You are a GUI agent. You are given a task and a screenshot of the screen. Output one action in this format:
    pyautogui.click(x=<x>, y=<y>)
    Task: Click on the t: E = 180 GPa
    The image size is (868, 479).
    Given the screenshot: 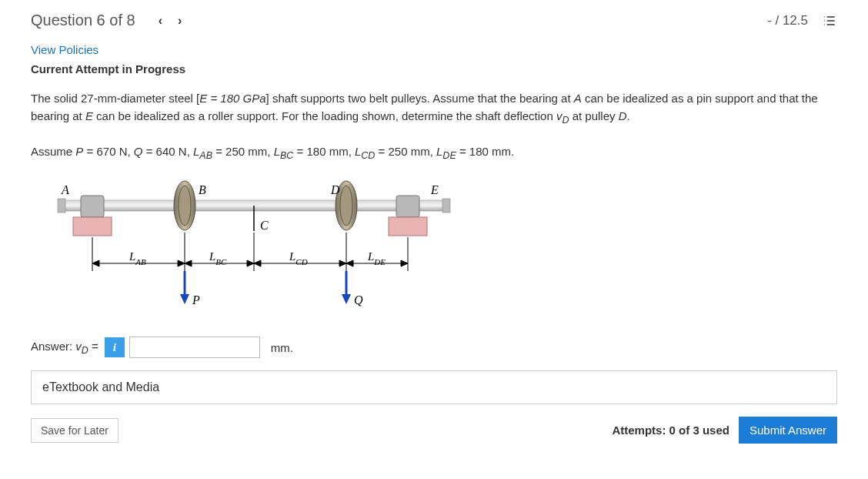 What is the action you would take?
    pyautogui.click(x=232, y=99)
    